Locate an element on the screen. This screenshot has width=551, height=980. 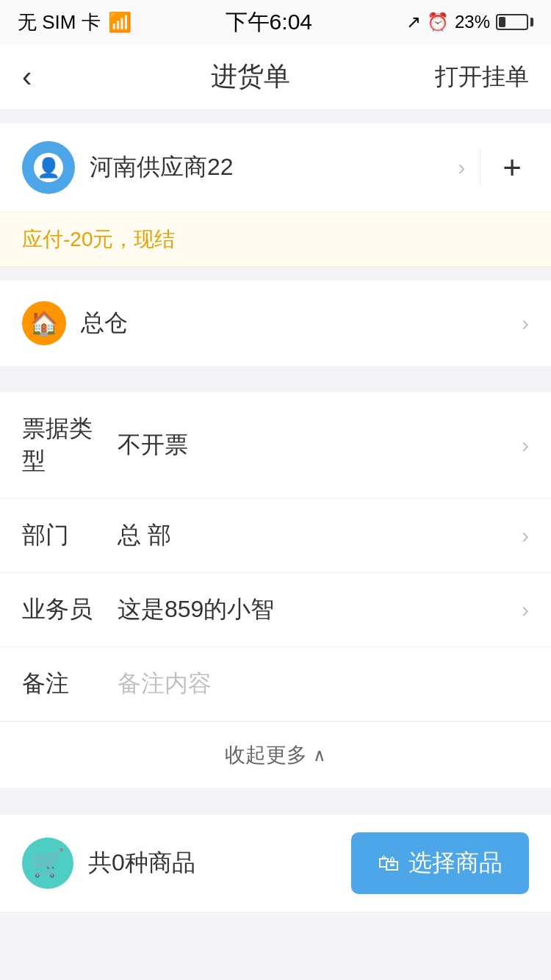
supplier-row: 👤 河南供应商22 › + is located at coordinates (276, 167).